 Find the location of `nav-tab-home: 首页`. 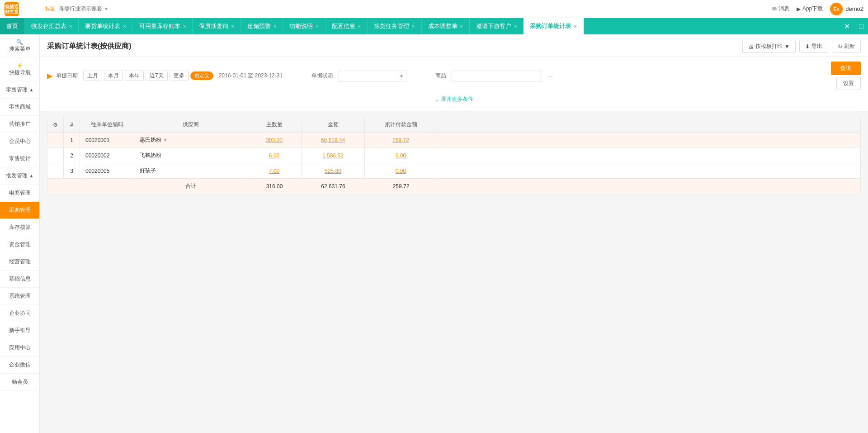

nav-tab-home: 首页 is located at coordinates (13, 26).